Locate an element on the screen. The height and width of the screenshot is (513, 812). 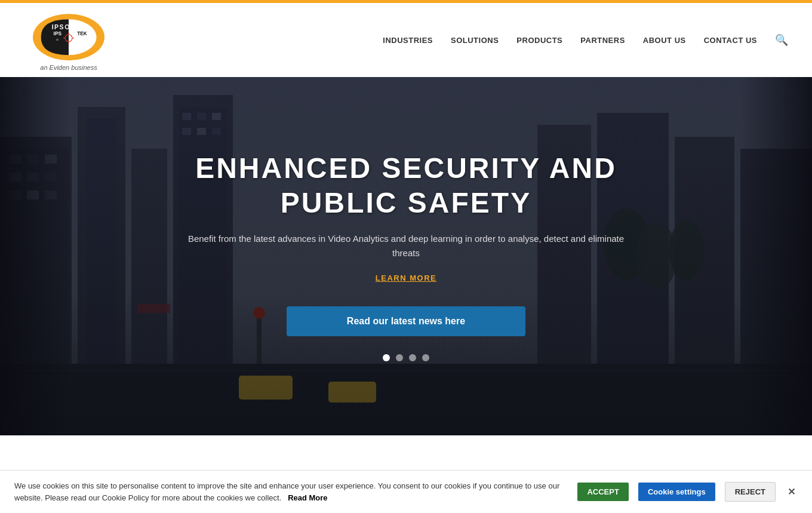
main-nav: INDUSTRIES SOLUTIONS PRODUCTS PARTNERS A… is located at coordinates (585, 40).